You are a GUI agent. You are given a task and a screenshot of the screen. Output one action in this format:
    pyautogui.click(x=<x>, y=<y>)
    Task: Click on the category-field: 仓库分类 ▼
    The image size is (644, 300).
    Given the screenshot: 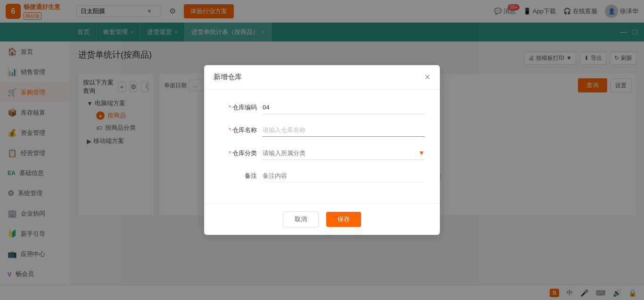 What is the action you would take?
    pyautogui.click(x=322, y=153)
    